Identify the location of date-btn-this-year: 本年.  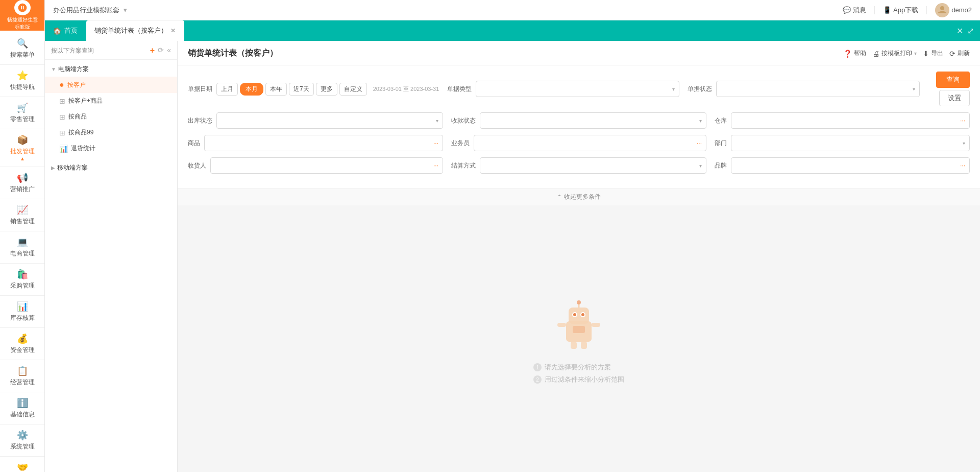
(276, 89).